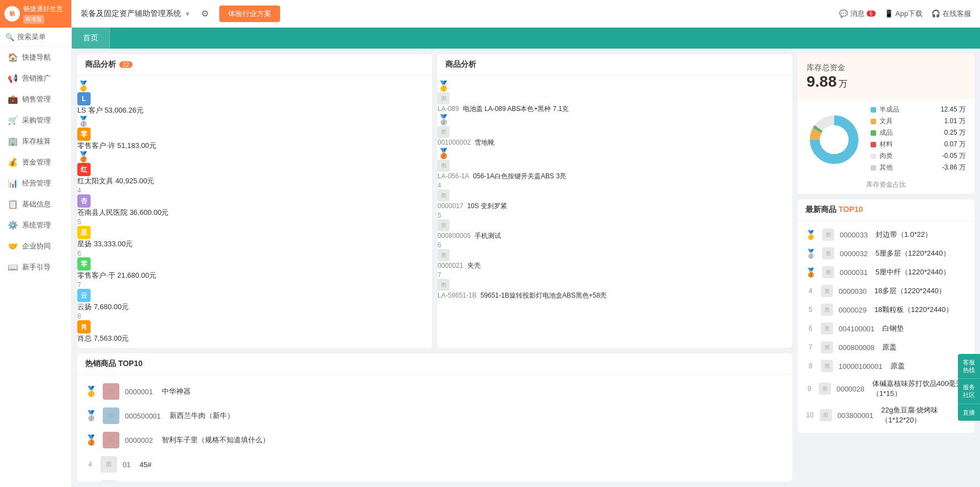 This screenshot has width=980, height=487. I want to click on customer-avatar: L, so click(84, 99).